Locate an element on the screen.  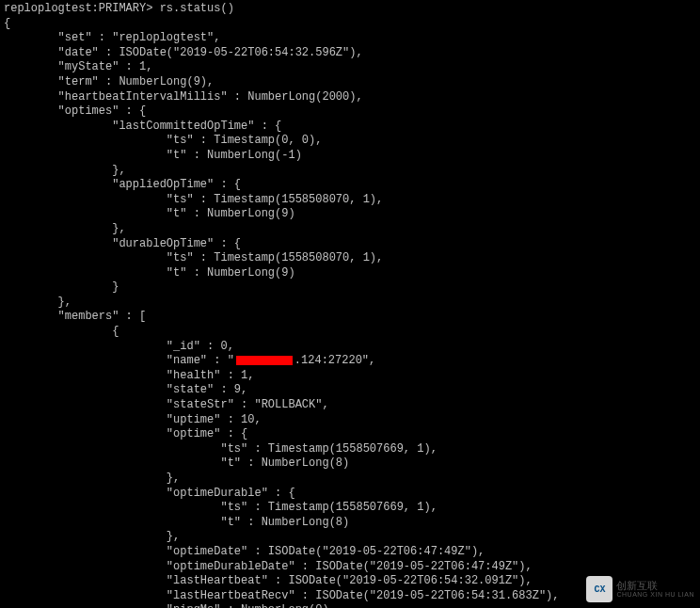
command-text: rs.status() is located at coordinates (198, 8).